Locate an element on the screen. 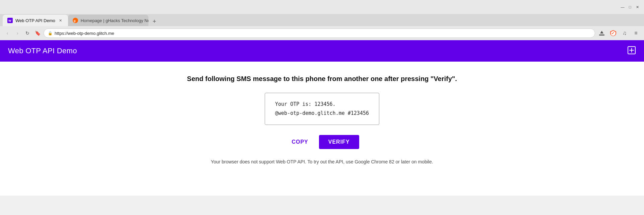  svg-text: W is located at coordinates (10, 21).